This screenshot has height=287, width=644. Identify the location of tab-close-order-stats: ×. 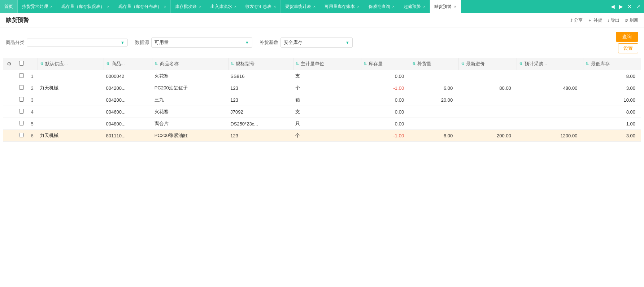
(314, 6).